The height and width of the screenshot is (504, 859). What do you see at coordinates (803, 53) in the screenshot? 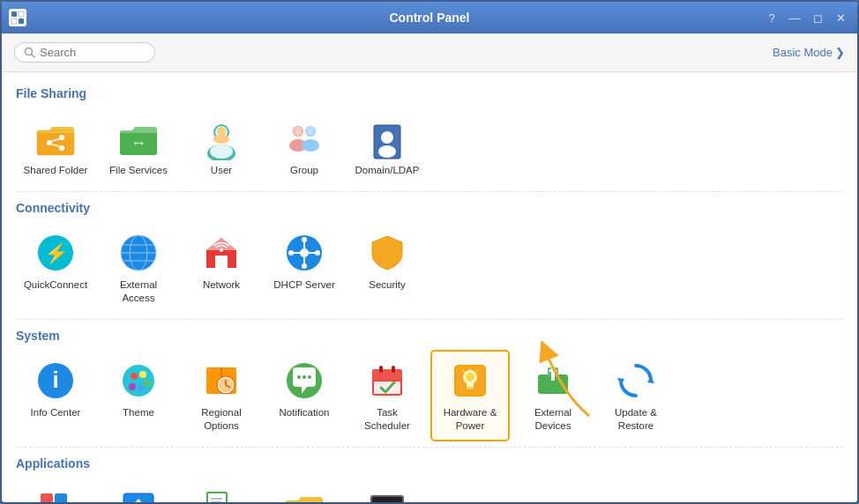
I see `basic-mode-label: Basic Mode` at bounding box center [803, 53].